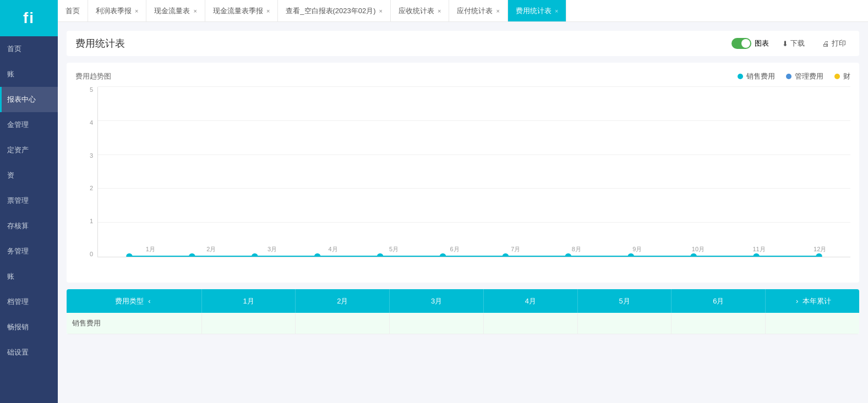  What do you see at coordinates (29, 201) in the screenshot?
I see `sidebar-item-ticket-mgmt: 票管理` at bounding box center [29, 201].